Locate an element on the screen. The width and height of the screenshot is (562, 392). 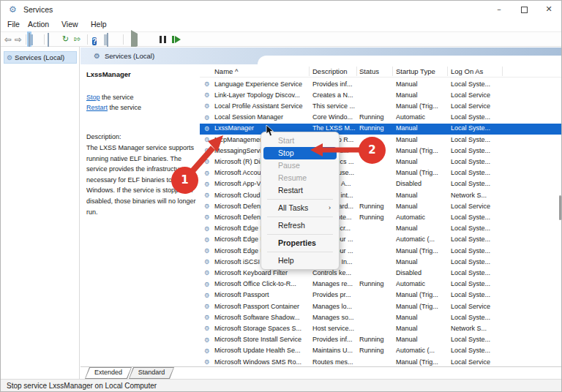
menu-view: View is located at coordinates (70, 24).